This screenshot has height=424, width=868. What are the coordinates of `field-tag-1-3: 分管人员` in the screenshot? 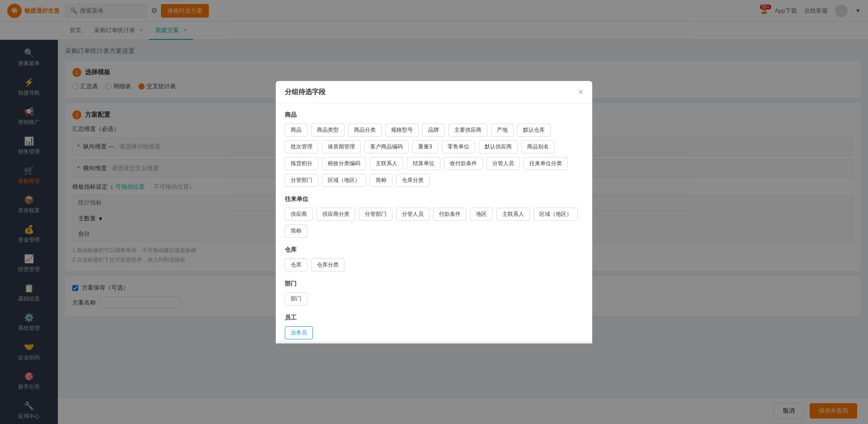 It's located at (413, 214).